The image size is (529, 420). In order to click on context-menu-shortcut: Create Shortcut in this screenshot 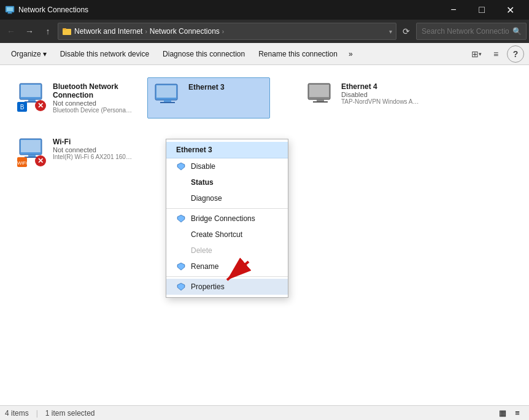, I will do `click(227, 235)`.